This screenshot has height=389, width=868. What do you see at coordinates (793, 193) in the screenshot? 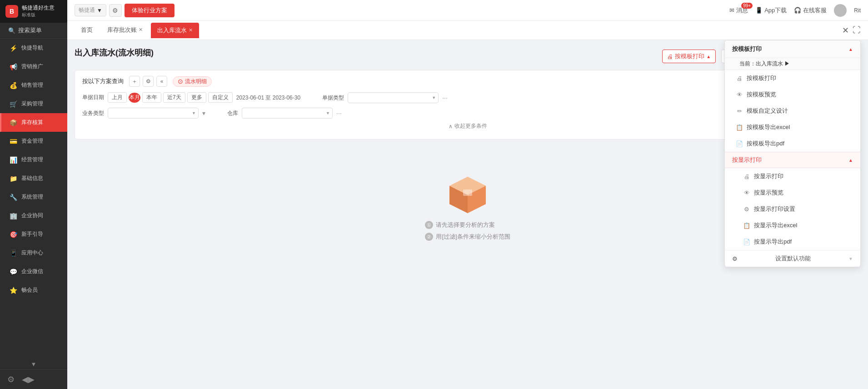
I see `dropdown-item-display-preview: 👁 按显示预览` at bounding box center [793, 193].